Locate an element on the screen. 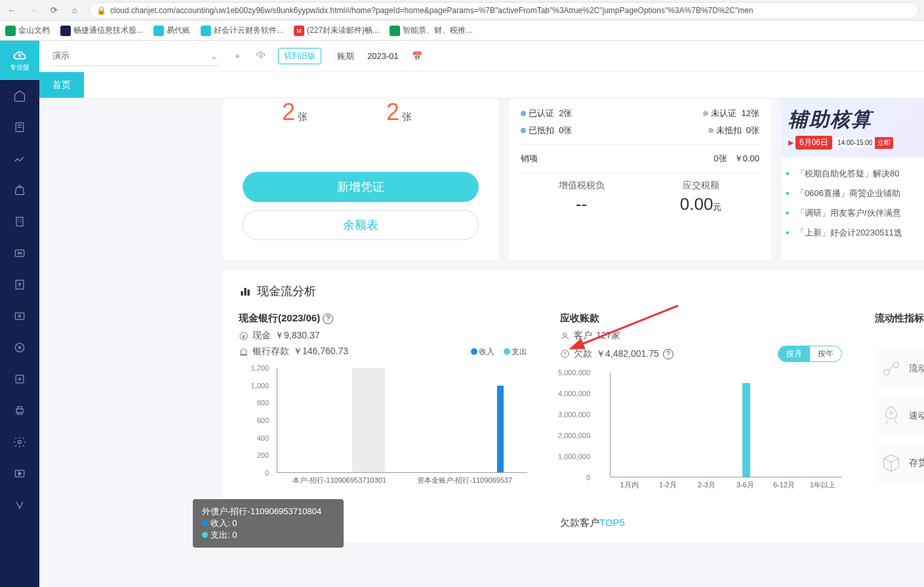 The image size is (924, 587). top-bar: 演示 ⌄ + 切到旧版 账期 2023-01 📅 is located at coordinates (481, 56).